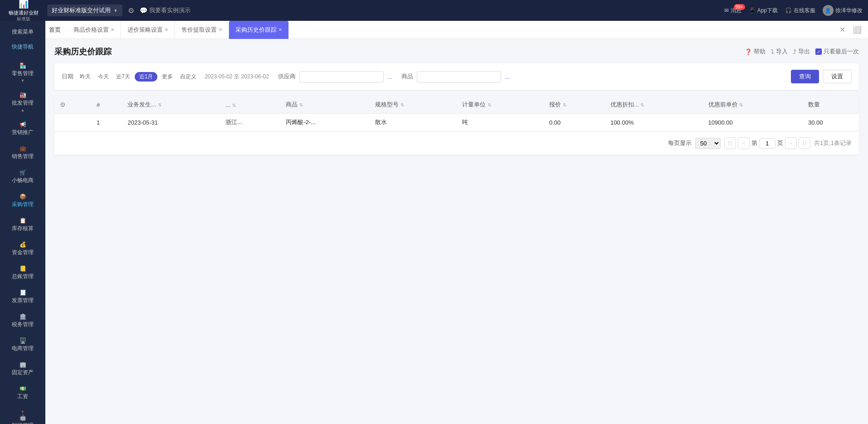 This screenshot has width=868, height=424. Describe the element at coordinates (73, 105) in the screenshot. I see `col-gear: ⚙` at that location.